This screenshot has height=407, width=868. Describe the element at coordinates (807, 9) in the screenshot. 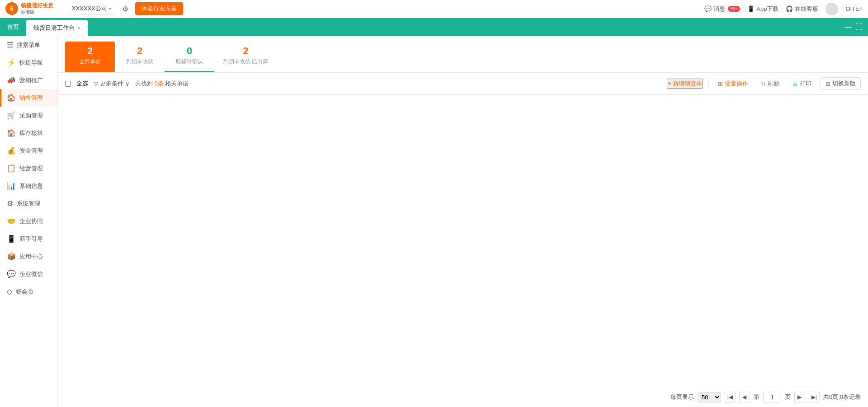

I see `online-service-label: 在线客服` at that location.